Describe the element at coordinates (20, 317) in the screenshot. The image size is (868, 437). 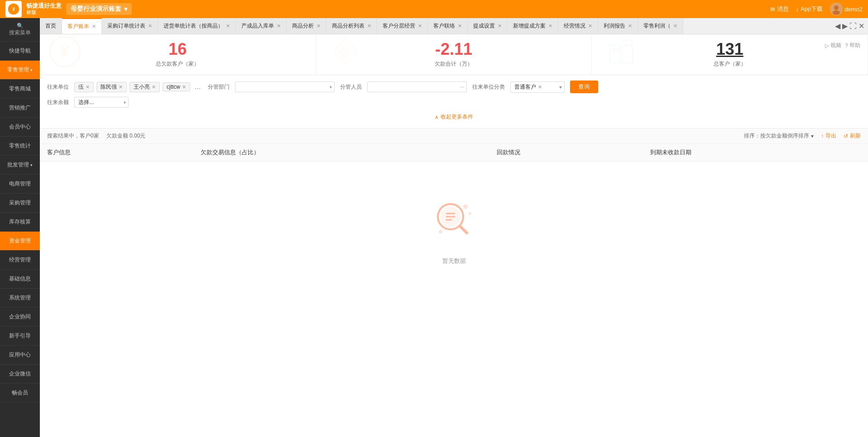
I see `sidebar-item-enterprise-collab: 企业协同` at that location.